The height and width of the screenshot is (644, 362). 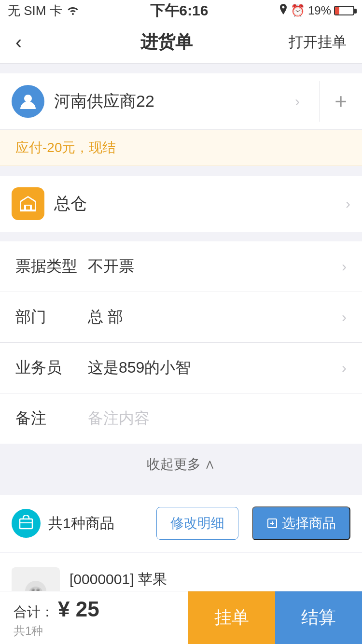 What do you see at coordinates (320, 11) in the screenshot?
I see `battery-percent: 19%` at bounding box center [320, 11].